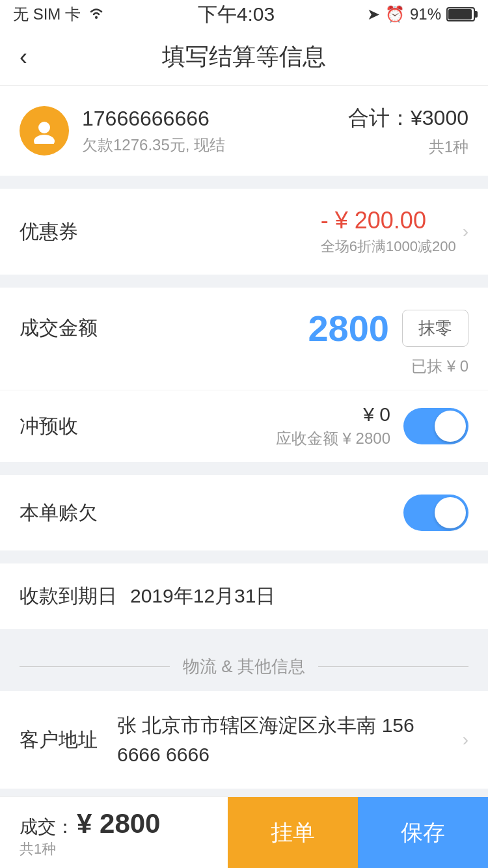 The image size is (488, 868). Describe the element at coordinates (421, 14) in the screenshot. I see `status-right: ➤ ⏰ 91%` at that location.